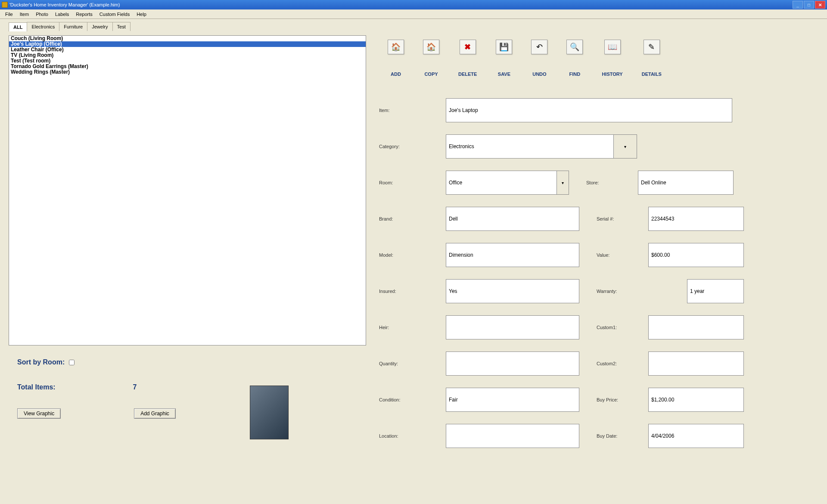 The image size is (827, 504). What do you see at coordinates (622, 436) in the screenshot?
I see `buy-date-label: Buy Date:` at bounding box center [622, 436].